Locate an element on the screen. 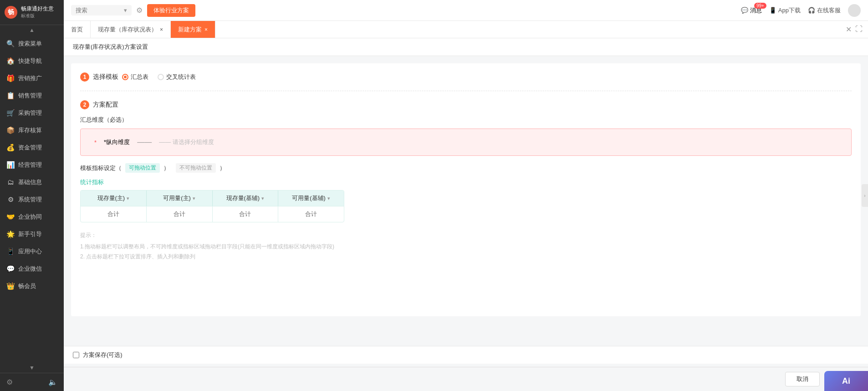 The width and height of the screenshot is (868, 391). dimension-placeholder: —— 请选择分组维度 is located at coordinates (187, 142).